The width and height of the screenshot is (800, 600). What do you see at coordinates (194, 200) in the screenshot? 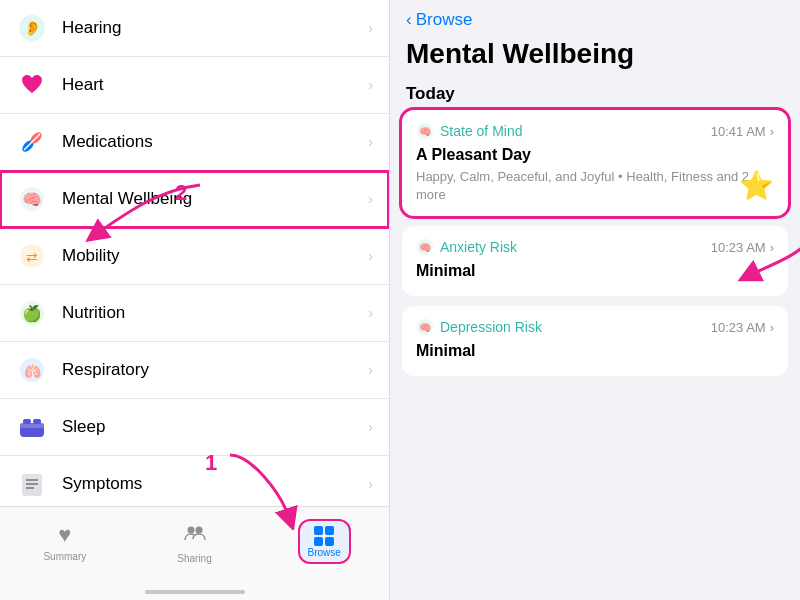
I see `list-item-mental-wellbeing: 🧠 Mental Wellbeing ›` at bounding box center [194, 200].